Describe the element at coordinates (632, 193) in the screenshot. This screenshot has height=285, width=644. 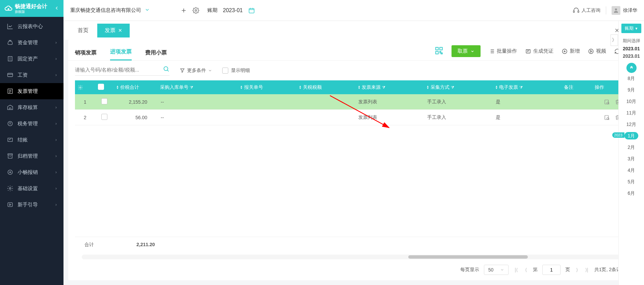
I see `rail-month: 6月` at that location.